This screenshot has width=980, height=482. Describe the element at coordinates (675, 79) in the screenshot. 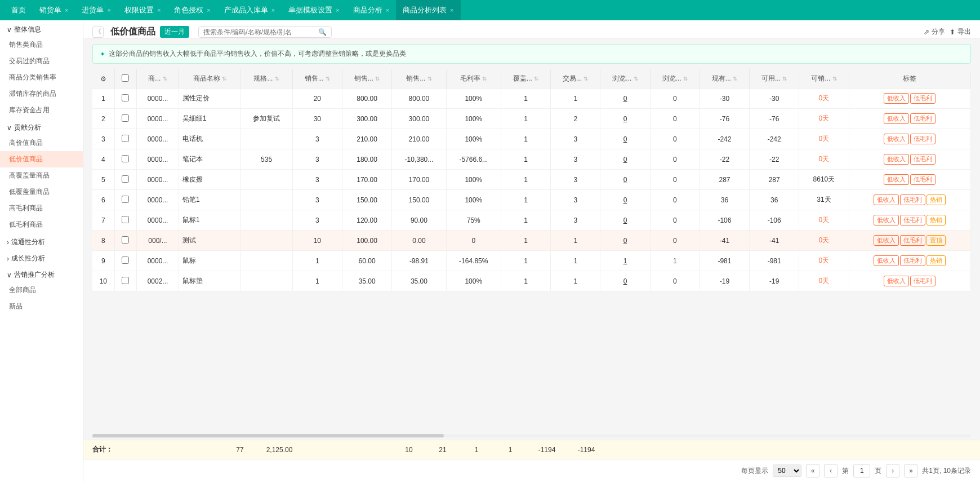

I see `th-browse2: 浏览... ⇅` at that location.